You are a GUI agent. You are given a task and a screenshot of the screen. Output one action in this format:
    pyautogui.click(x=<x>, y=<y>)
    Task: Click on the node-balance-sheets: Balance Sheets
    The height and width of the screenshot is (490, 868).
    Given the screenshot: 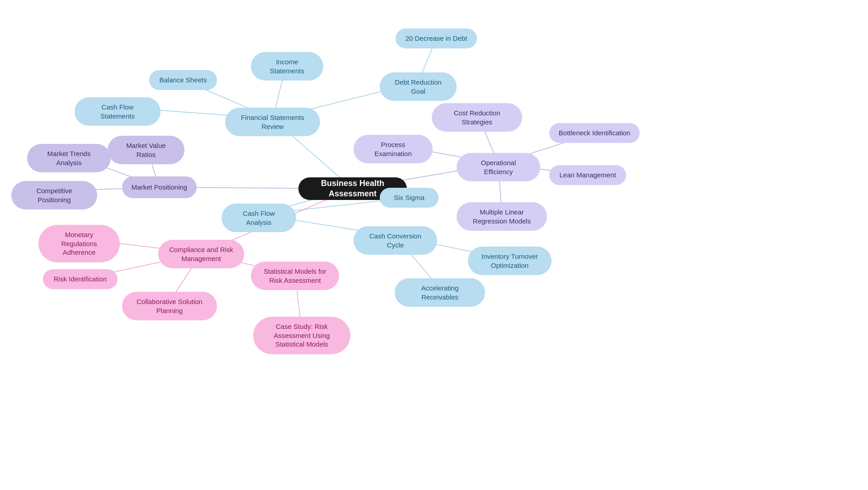 What is the action you would take?
    pyautogui.click(x=183, y=80)
    